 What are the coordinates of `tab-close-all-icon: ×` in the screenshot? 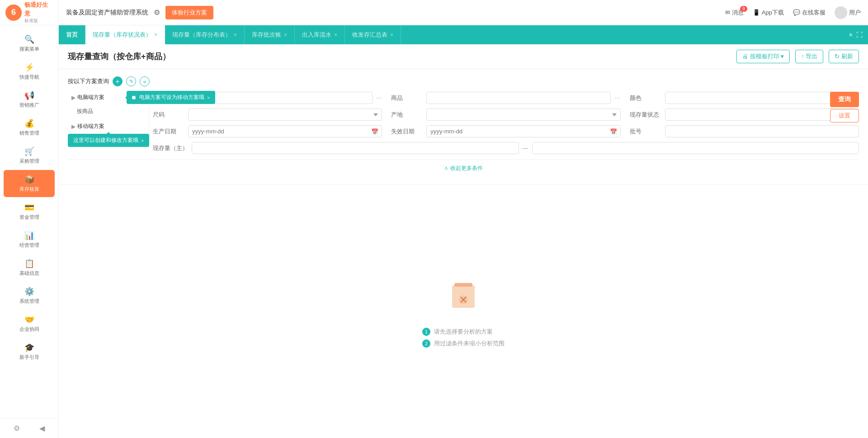 It's located at (851, 35).